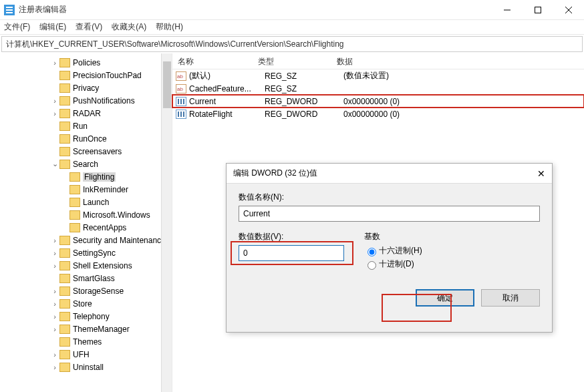 The image size is (584, 392). I want to click on dialog-close-icon: ✕, so click(541, 174).